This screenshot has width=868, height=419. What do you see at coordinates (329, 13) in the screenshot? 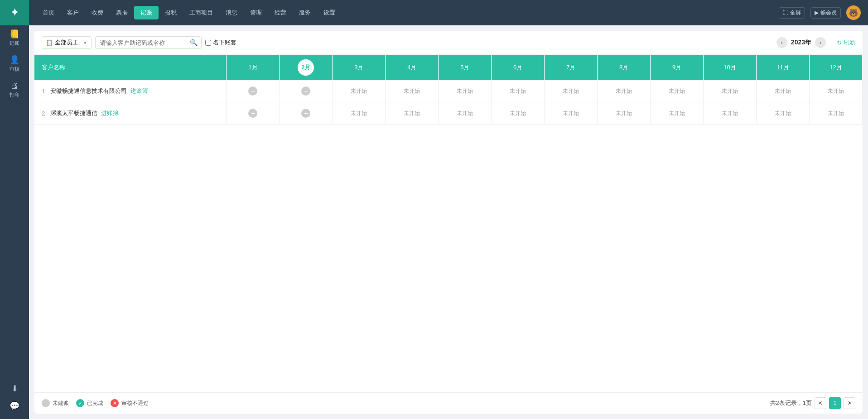
I see `nav-settings: 设置` at bounding box center [329, 13].